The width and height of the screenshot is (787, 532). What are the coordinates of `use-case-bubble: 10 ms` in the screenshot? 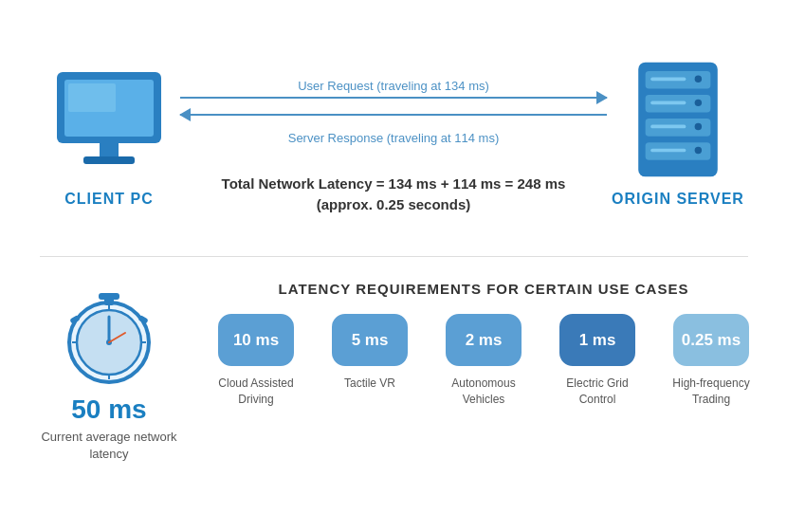 It's located at (256, 339).